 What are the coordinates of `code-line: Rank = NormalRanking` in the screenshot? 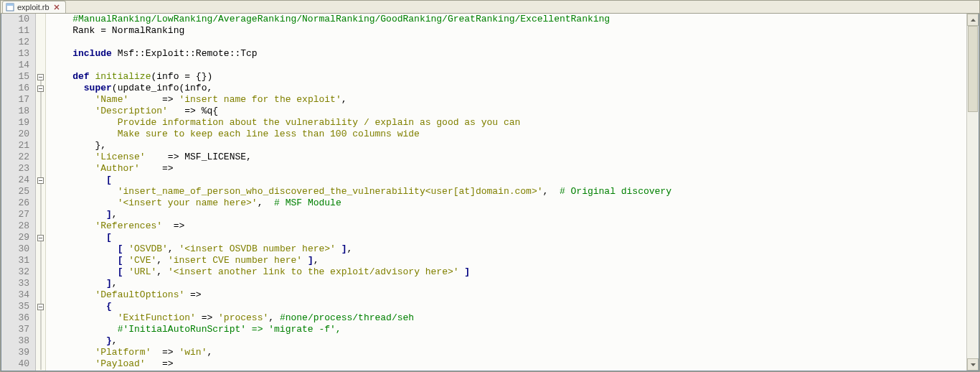 It's located at (508, 31).